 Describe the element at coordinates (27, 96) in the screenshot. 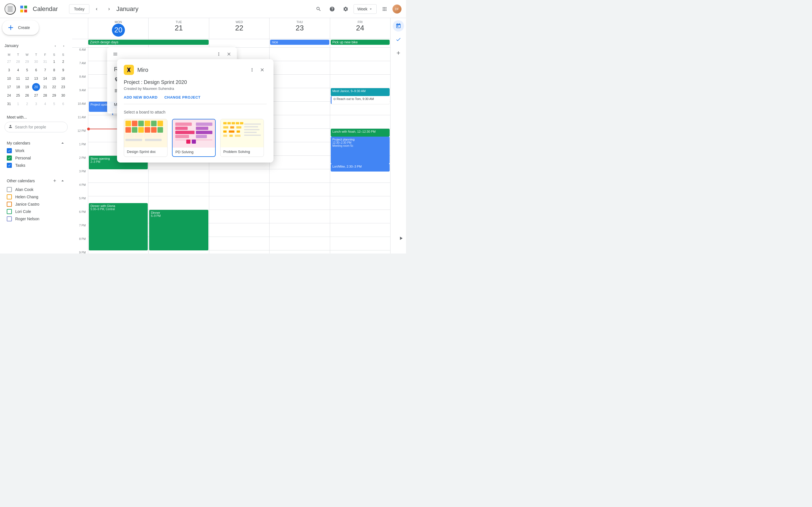

I see `mini-cal-cell: 26` at that location.